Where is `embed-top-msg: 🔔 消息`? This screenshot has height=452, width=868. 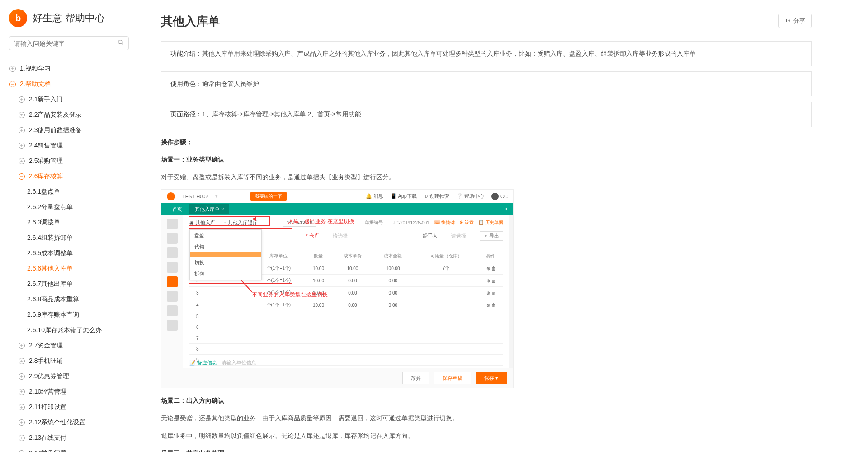 embed-top-msg: 🔔 消息 is located at coordinates (374, 196).